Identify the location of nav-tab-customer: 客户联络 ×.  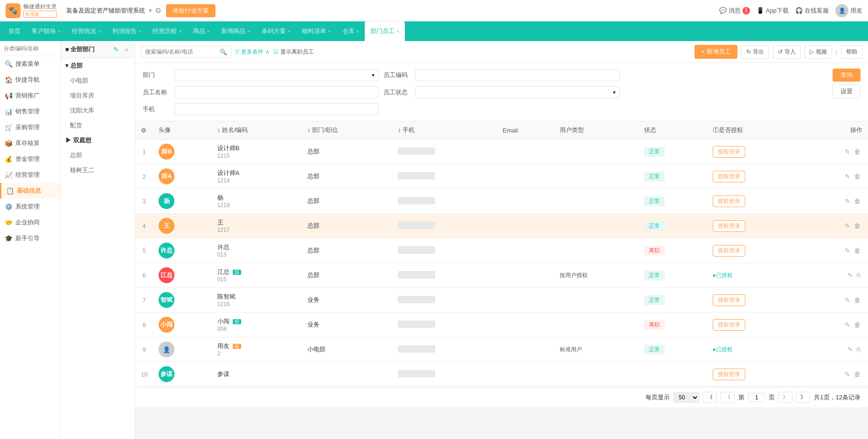
(46, 31).